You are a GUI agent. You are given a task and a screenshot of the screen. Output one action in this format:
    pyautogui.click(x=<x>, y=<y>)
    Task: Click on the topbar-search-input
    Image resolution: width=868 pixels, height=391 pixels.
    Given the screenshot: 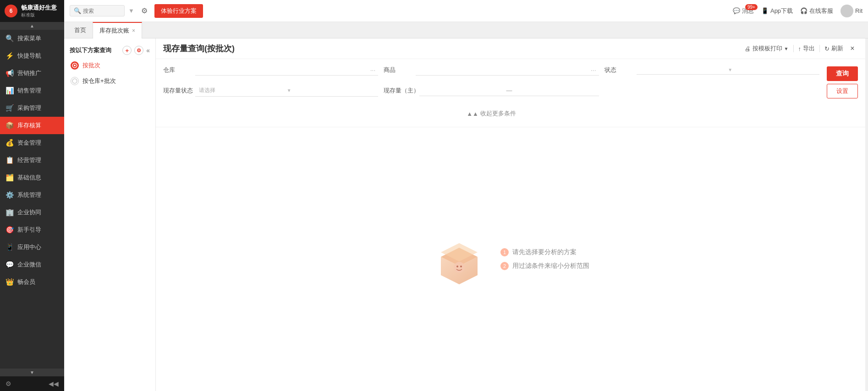 What is the action you would take?
    pyautogui.click(x=101, y=11)
    